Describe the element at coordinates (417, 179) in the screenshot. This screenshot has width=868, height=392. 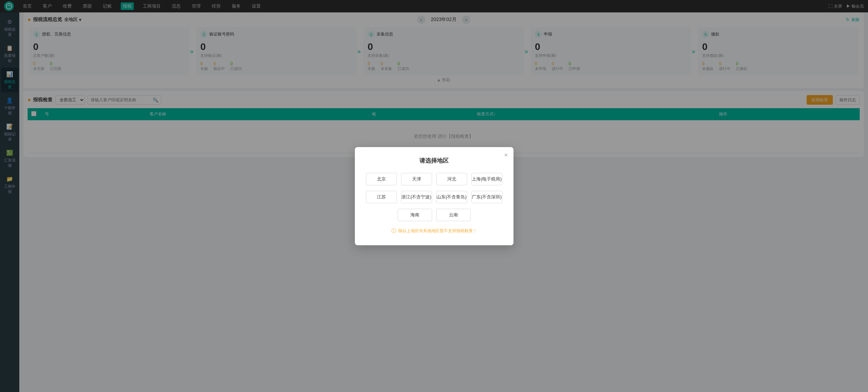
I see `region-btn-tianjin: 天津` at that location.